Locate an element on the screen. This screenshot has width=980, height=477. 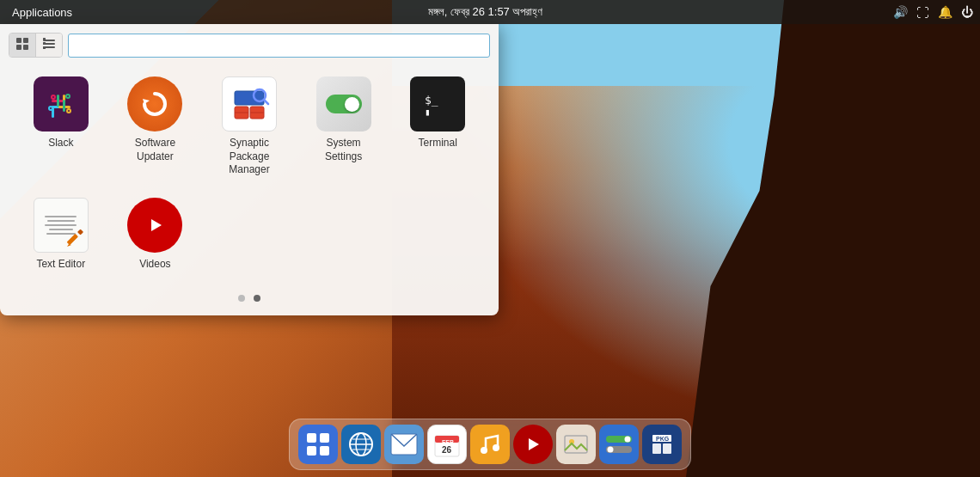
dock-item-video-player is located at coordinates (533, 444).